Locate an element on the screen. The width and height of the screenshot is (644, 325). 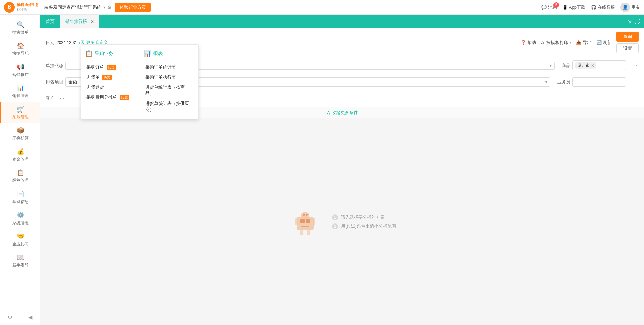
sidebar: 🔍 搜索菜单 🏠 快捷导航 📢 营销推广 📊 销售管理 🛒 采购管 is located at coordinates (20, 170).